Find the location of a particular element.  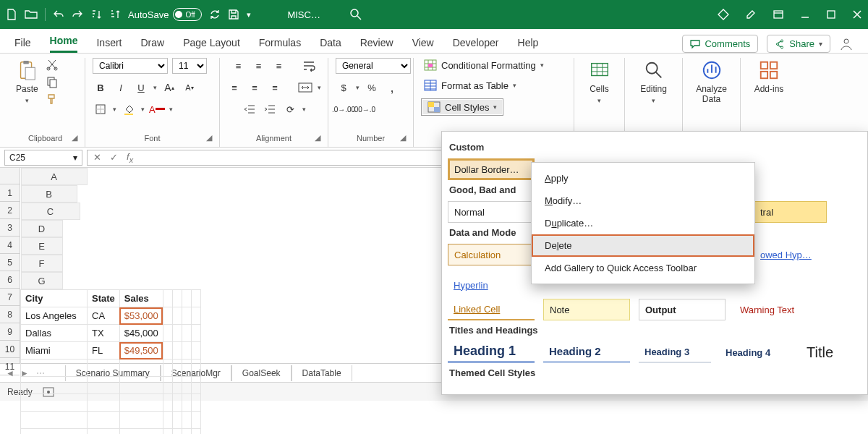

borders-icon is located at coordinates (101, 109).